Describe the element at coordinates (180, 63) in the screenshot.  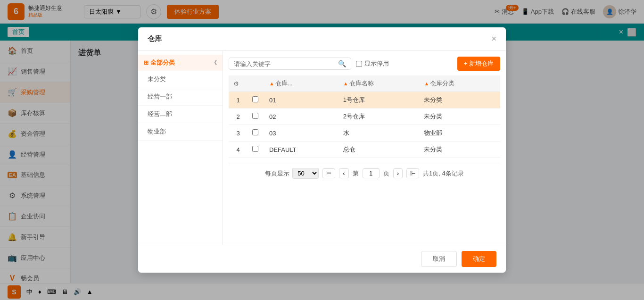
I see `category-header: ⊞ 全部分类 《` at that location.